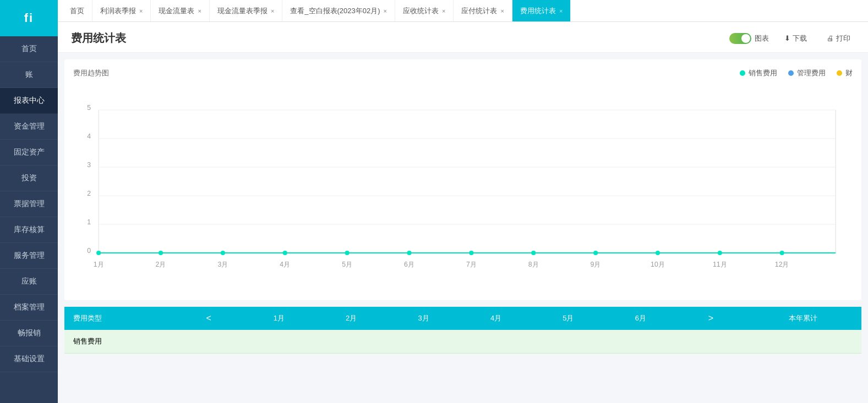 This screenshot has height=403, width=868. What do you see at coordinates (29, 360) in the screenshot?
I see `sidebar-item-basic-settings: 基础设置` at bounding box center [29, 360].